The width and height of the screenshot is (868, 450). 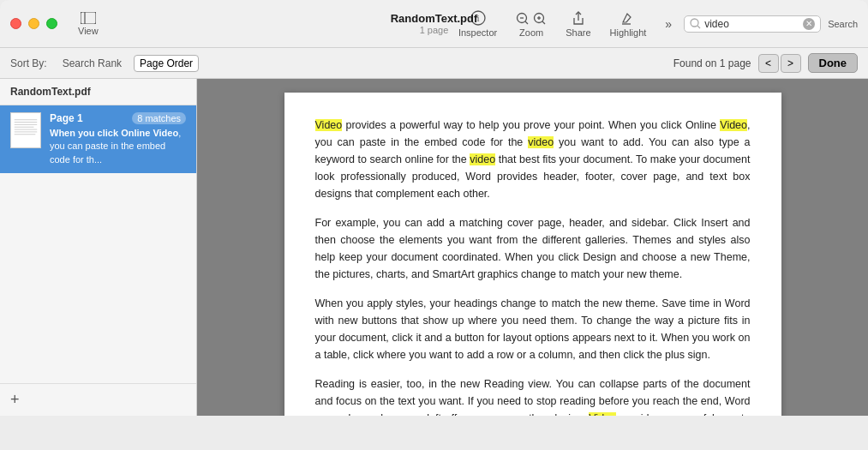 I want to click on sidebar-snippet: When you click Online Video, you can pas…, so click(x=118, y=147).